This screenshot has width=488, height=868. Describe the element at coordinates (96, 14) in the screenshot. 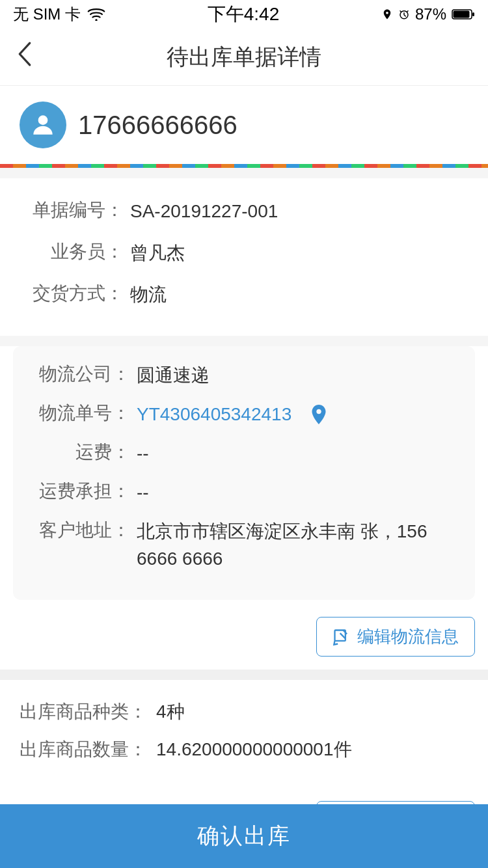

I see `wifi-icon` at that location.